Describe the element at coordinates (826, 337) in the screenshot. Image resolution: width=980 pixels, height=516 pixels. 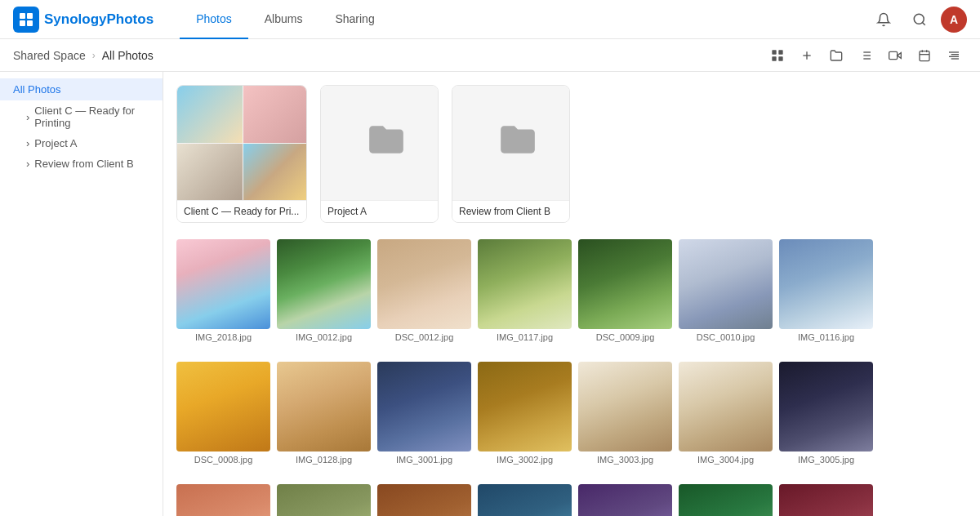
I see `photo-filename: IMG_0116.jpg` at that location.